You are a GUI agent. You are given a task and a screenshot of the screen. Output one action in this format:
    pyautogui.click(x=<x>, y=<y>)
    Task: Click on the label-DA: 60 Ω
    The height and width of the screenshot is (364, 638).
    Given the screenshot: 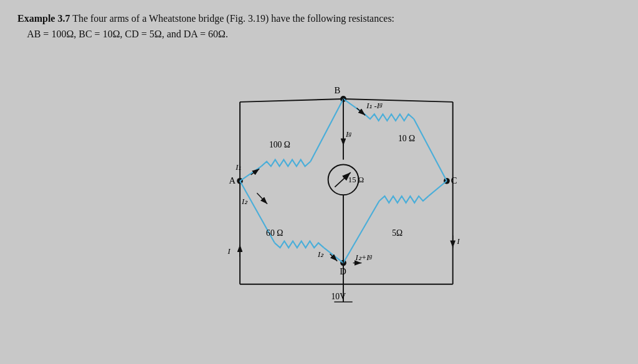 What is the action you would take?
    pyautogui.click(x=274, y=233)
    